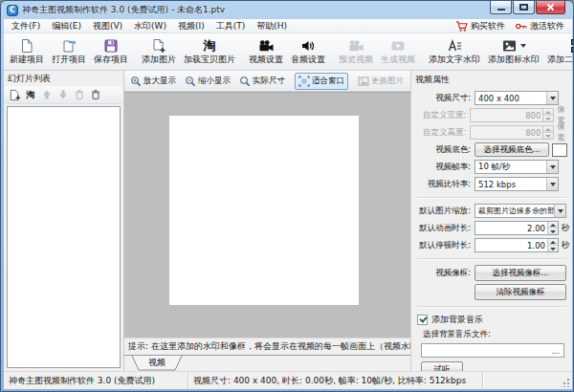  I want to click on activate-software-link: 激活软件, so click(540, 27).